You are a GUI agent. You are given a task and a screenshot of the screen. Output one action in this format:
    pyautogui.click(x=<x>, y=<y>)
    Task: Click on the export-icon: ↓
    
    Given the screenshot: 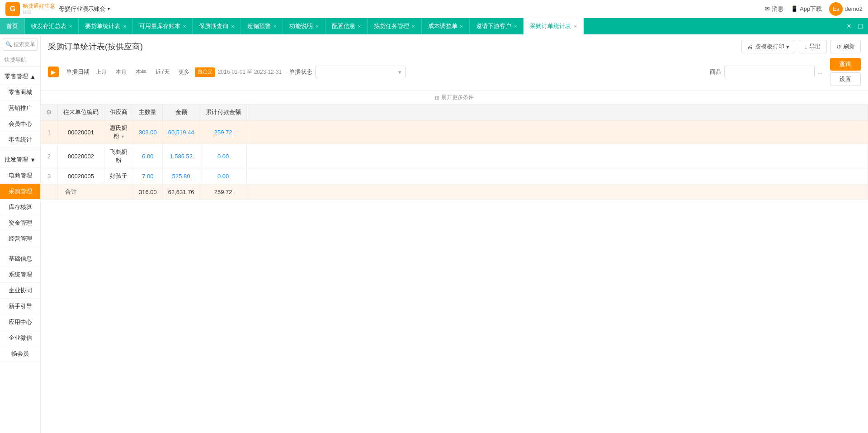 What is the action you would take?
    pyautogui.click(x=807, y=47)
    